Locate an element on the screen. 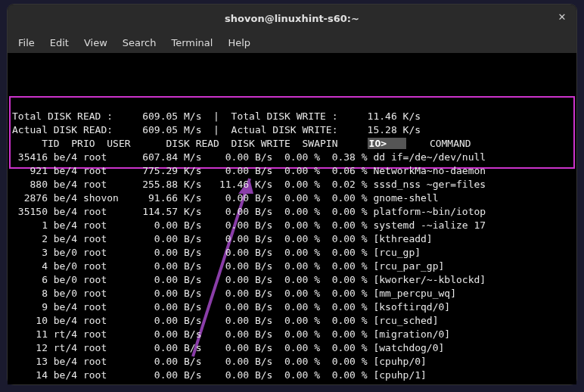 The image size is (584, 392). menu-terminal: Terminal is located at coordinates (192, 42).